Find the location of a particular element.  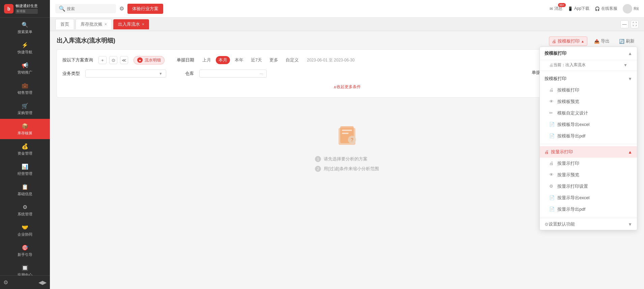

refresh-btn: 🔄 刷新 is located at coordinates (627, 41).